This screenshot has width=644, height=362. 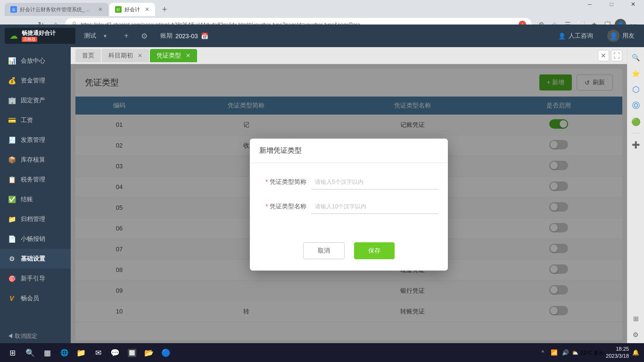 What do you see at coordinates (35, 196) in the screenshot?
I see `sidebar: 📊 会放中心 💰 资金管理 🏢 固定资产 💳 工资 🧾 发票管理 📦 库` at bounding box center [35, 196].